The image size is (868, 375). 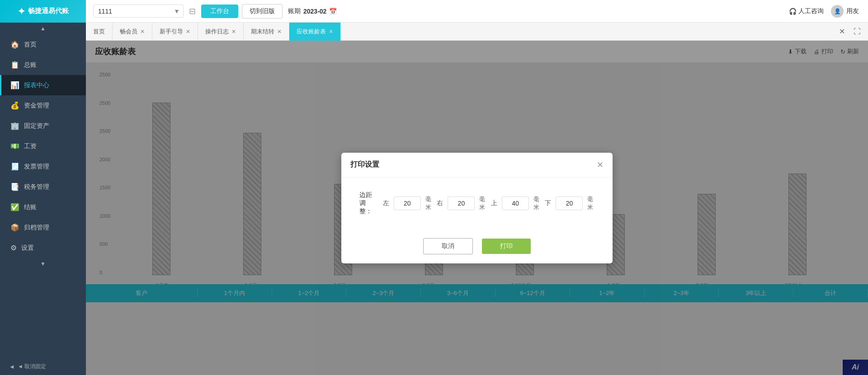 What do you see at coordinates (43, 367) in the screenshot?
I see `collapse-sidebar-button: ◄ ◄ 取消固定` at bounding box center [43, 367].